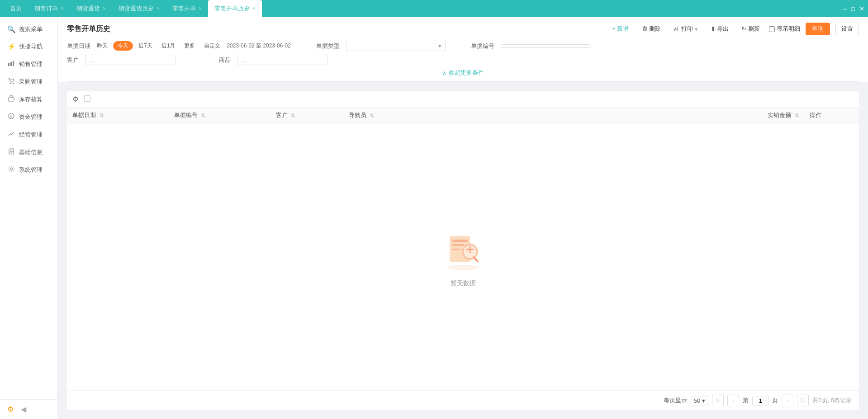 The height and width of the screenshot is (419, 868). Describe the element at coordinates (720, 29) in the screenshot. I see `export-button: ⬆ 导出` at that location.